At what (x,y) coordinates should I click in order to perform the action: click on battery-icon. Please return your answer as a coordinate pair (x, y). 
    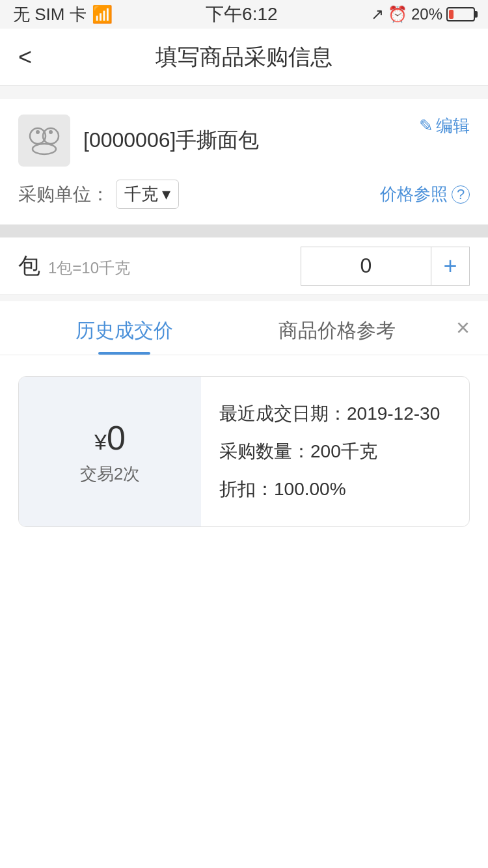
    Looking at the image, I should click on (461, 14).